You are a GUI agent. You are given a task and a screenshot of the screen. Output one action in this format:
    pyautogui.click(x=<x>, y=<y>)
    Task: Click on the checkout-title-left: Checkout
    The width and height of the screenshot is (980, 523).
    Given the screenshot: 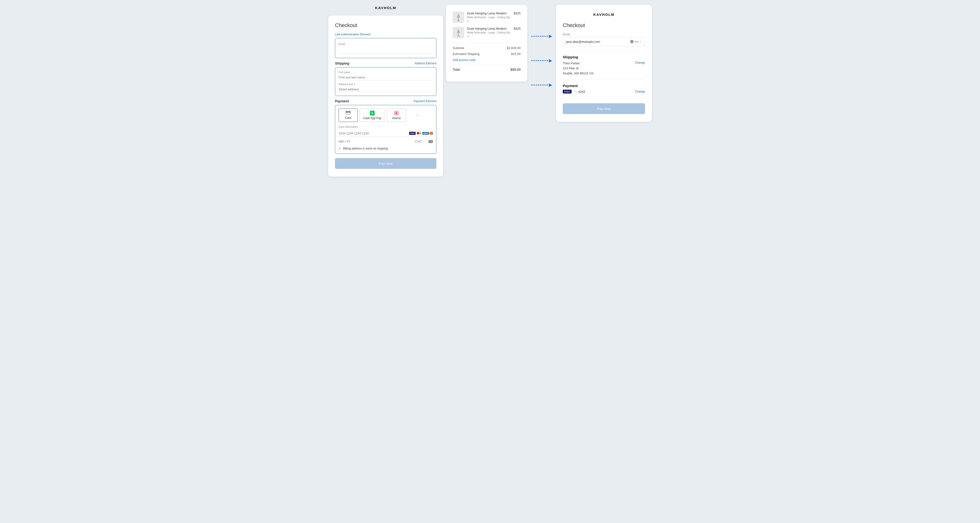 What is the action you would take?
    pyautogui.click(x=386, y=25)
    